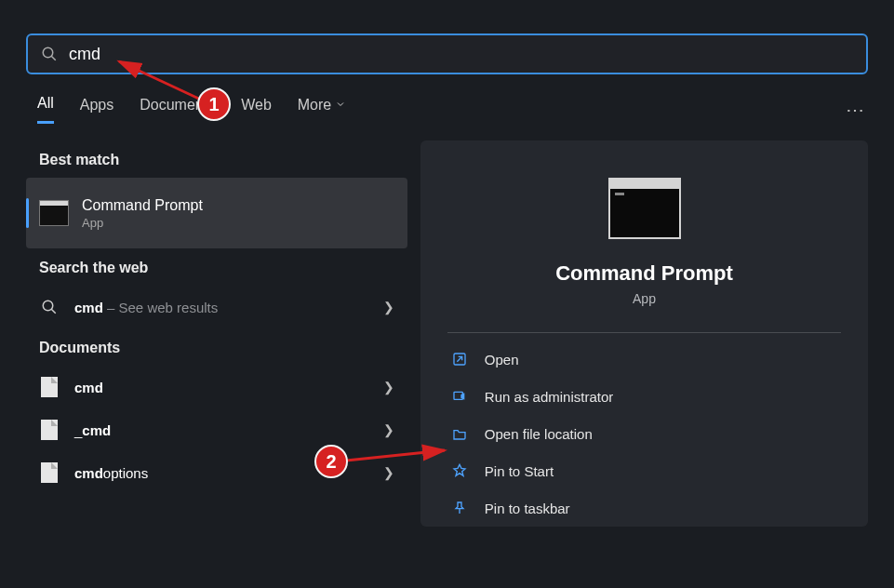 The image size is (894, 588). I want to click on action-run-as-administrator: Run as administrator, so click(644, 396).